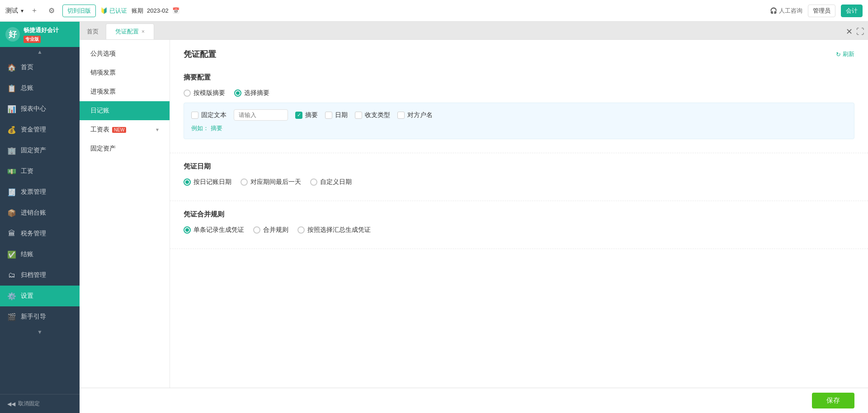  I want to click on radio-custom-date: 自定义日期, so click(331, 182).